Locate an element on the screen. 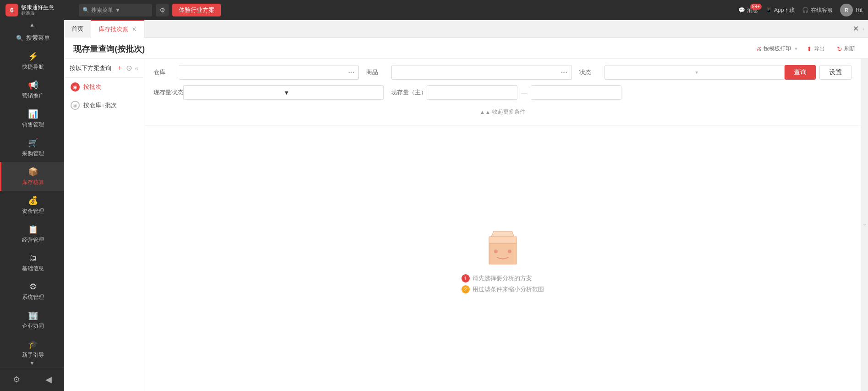 The width and height of the screenshot is (868, 391). search-label: 🔍 is located at coordinates (86, 10).